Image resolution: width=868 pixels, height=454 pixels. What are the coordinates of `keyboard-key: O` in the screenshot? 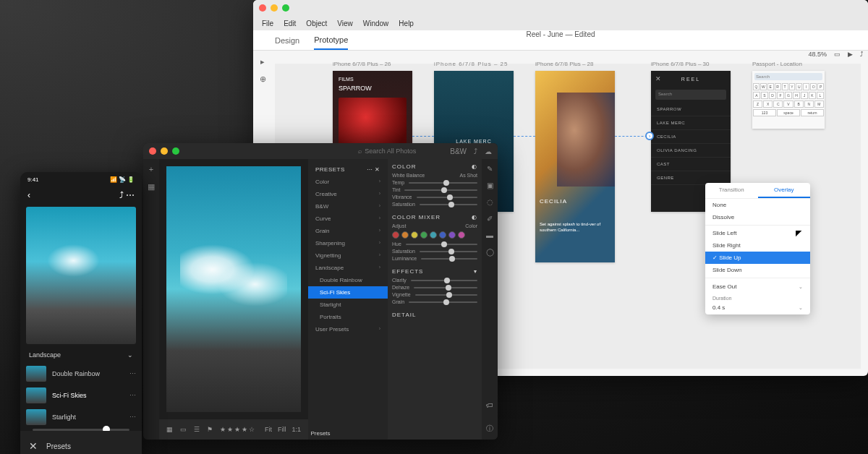 It's located at (813, 87).